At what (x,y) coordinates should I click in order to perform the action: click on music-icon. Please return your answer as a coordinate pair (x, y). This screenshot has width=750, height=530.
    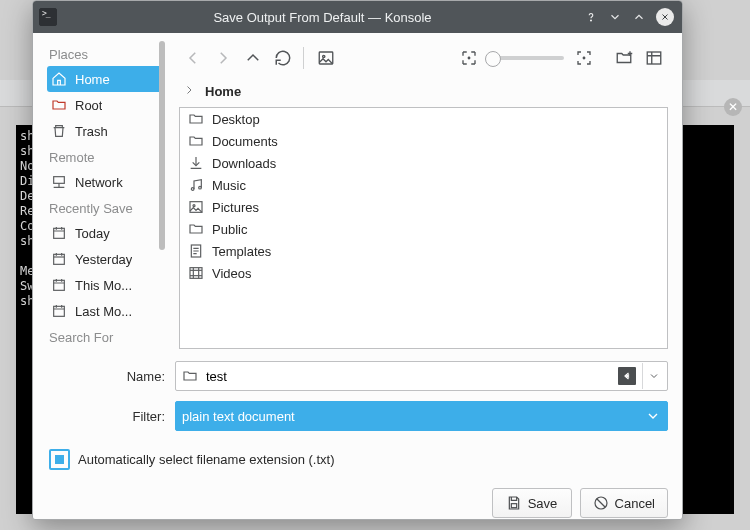
    Looking at the image, I should click on (196, 185).